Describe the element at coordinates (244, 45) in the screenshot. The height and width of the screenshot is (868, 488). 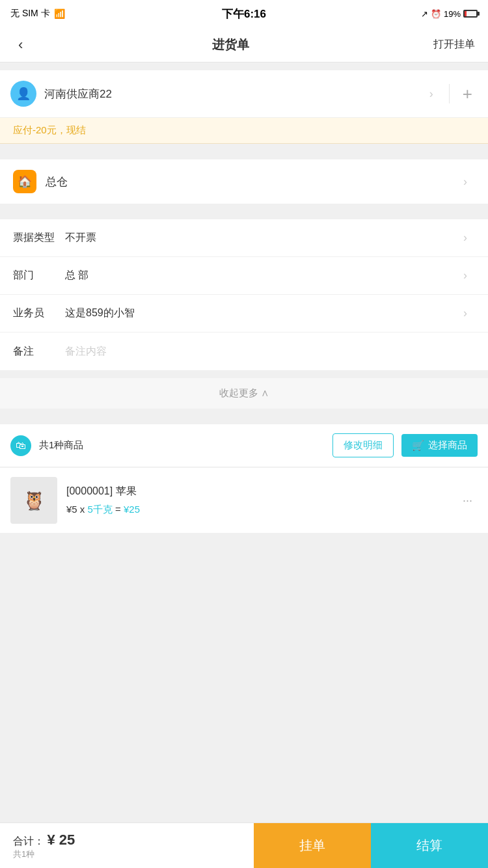
I see `nav-bar: ‹ 进货单 打开挂单` at that location.